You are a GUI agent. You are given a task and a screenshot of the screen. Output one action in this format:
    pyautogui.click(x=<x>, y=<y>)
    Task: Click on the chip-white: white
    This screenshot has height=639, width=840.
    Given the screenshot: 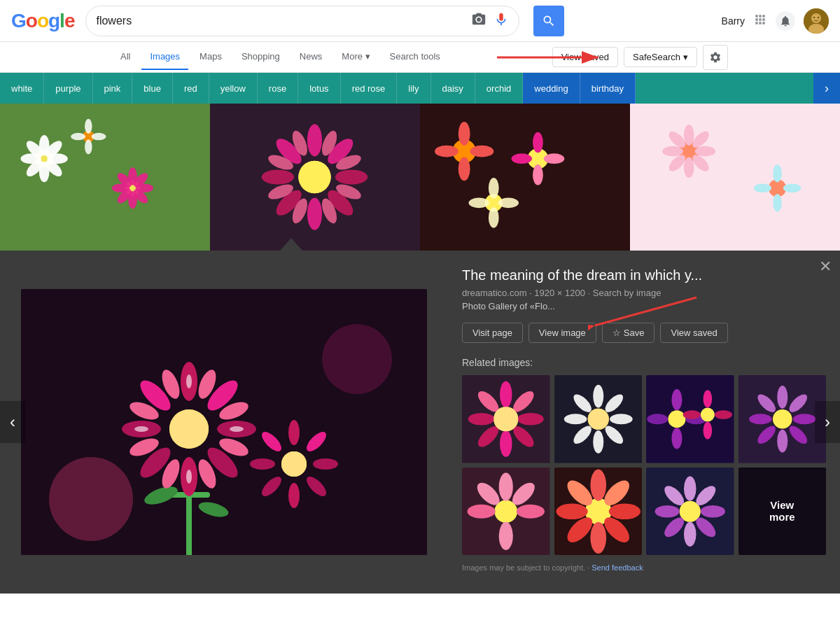 What is the action you would take?
    pyautogui.click(x=22, y=88)
    